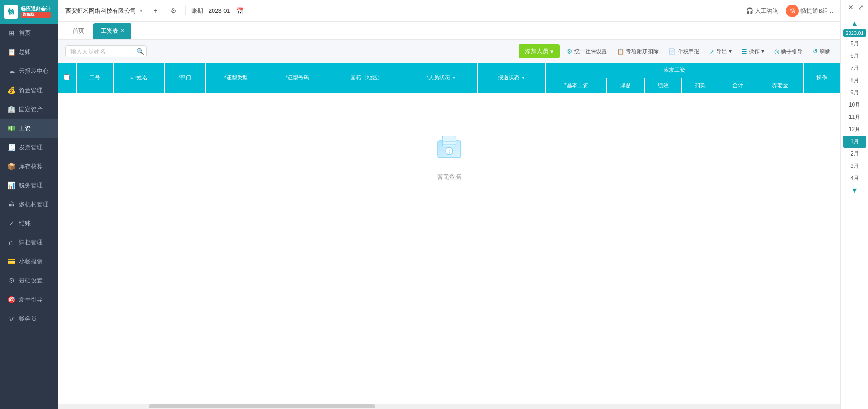  What do you see at coordinates (67, 77) in the screenshot?
I see `select-all-checkbox` at bounding box center [67, 77].